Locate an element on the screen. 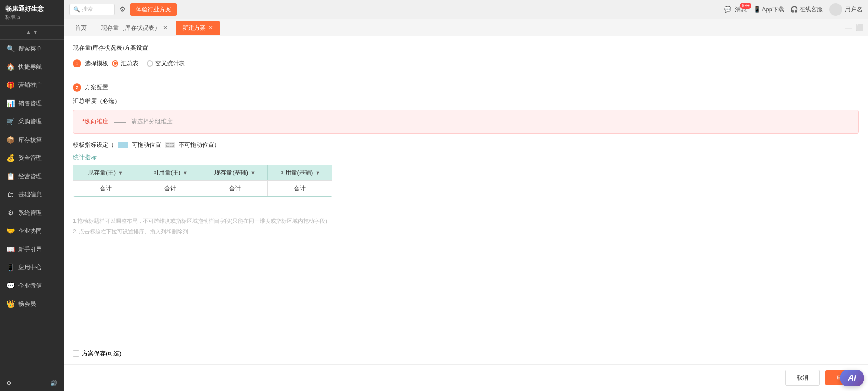  wechat-icon: 💬 is located at coordinates (10, 286).